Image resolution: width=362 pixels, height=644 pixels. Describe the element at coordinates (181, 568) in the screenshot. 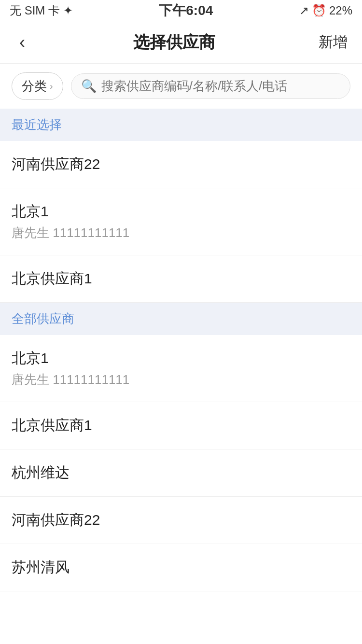

I see `item-name: 苏州清风` at that location.